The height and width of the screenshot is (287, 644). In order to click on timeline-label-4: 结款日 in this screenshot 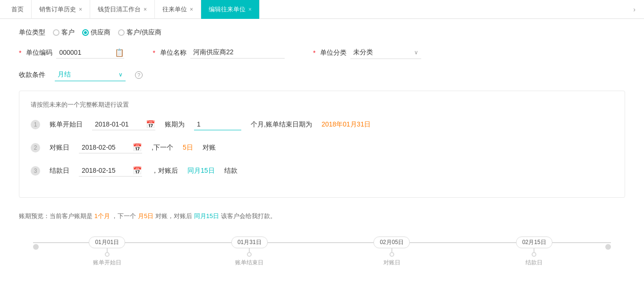, I will do `click(534, 262)`.